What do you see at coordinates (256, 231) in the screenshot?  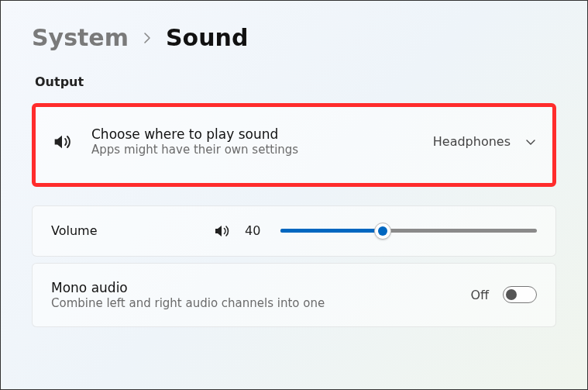 I see `volume-value: 40` at bounding box center [256, 231].